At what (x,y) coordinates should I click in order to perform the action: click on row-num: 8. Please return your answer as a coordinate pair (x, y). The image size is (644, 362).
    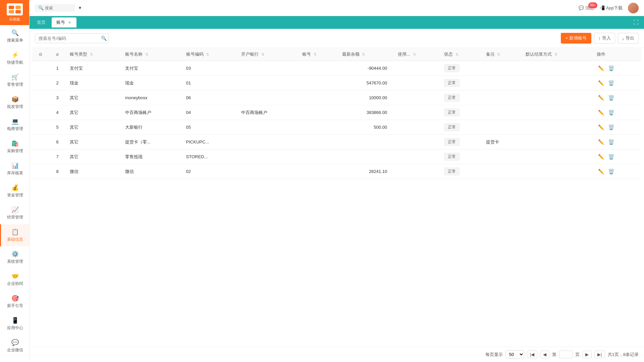
    Looking at the image, I should click on (57, 172).